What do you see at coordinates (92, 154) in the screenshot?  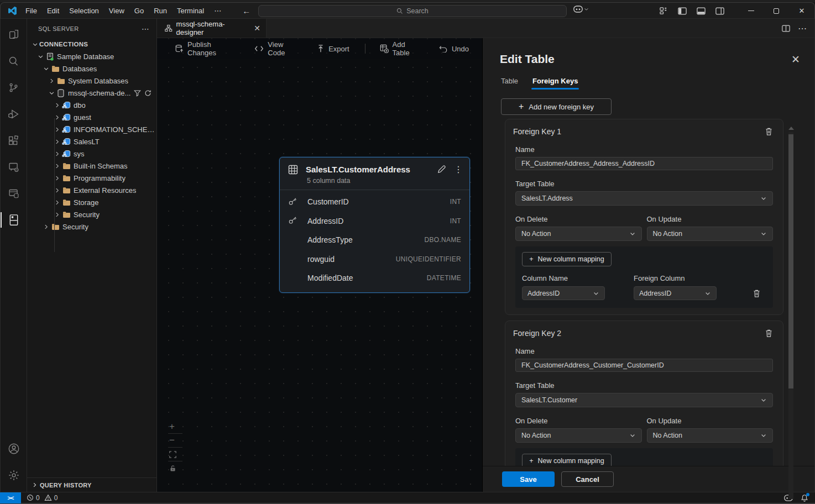 I see `tree-item-sys: sys` at bounding box center [92, 154].